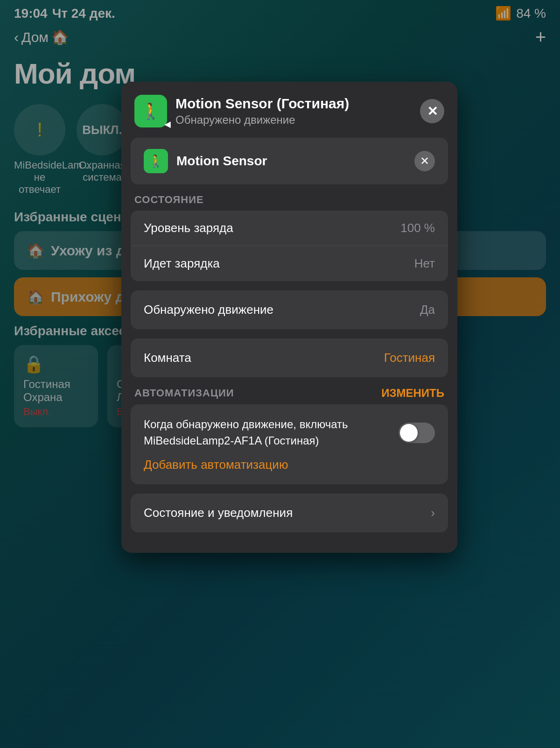 This screenshot has height=748, width=560. I want to click on sensor-remove-button: ✕, so click(425, 161).